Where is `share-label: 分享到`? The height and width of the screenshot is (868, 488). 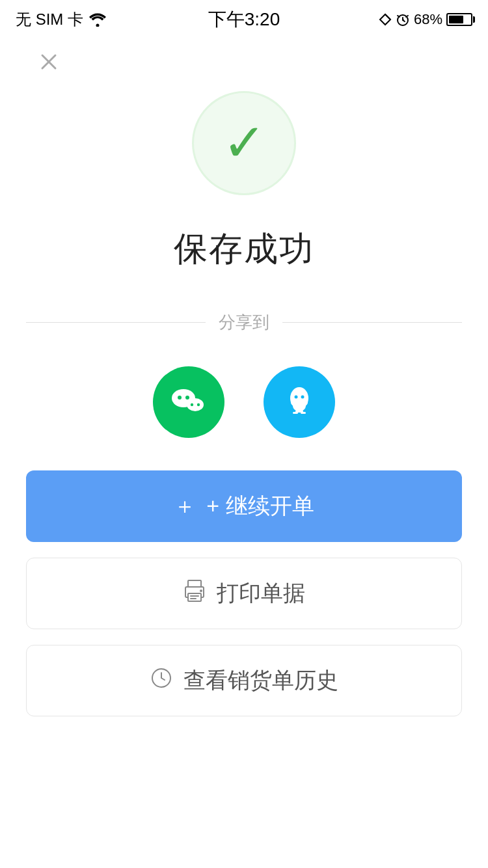 share-label: 分享到 is located at coordinates (244, 323).